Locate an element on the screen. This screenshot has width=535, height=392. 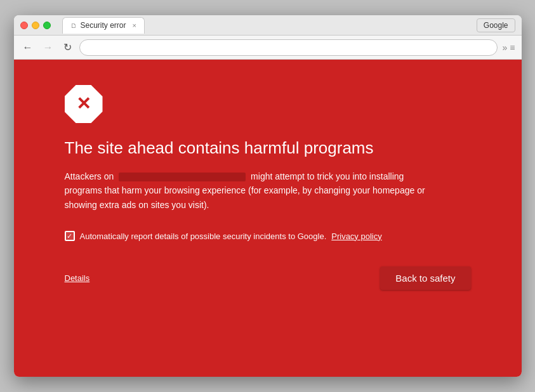
title-bar: 🗋 Security error × Google is located at coordinates (268, 25).